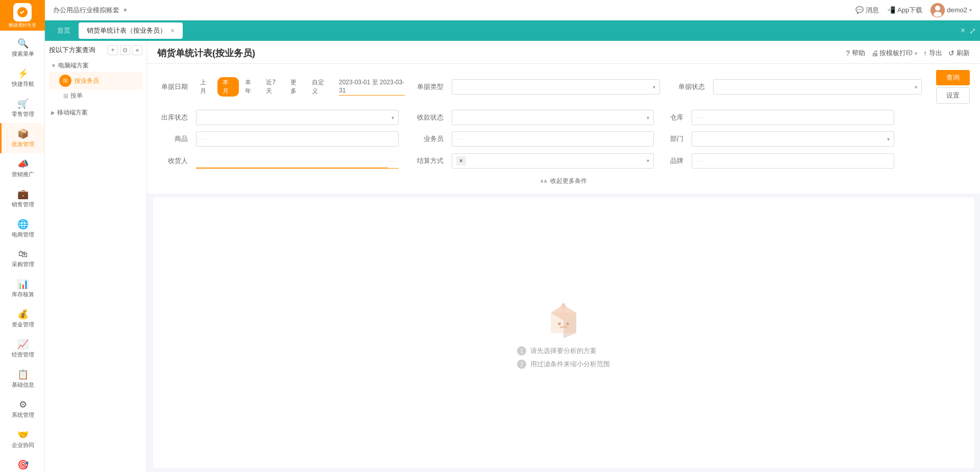 The height and width of the screenshot is (472, 980). What do you see at coordinates (23, 54) in the screenshot?
I see `sidebar-label-search: 搜索菜单` at bounding box center [23, 54].